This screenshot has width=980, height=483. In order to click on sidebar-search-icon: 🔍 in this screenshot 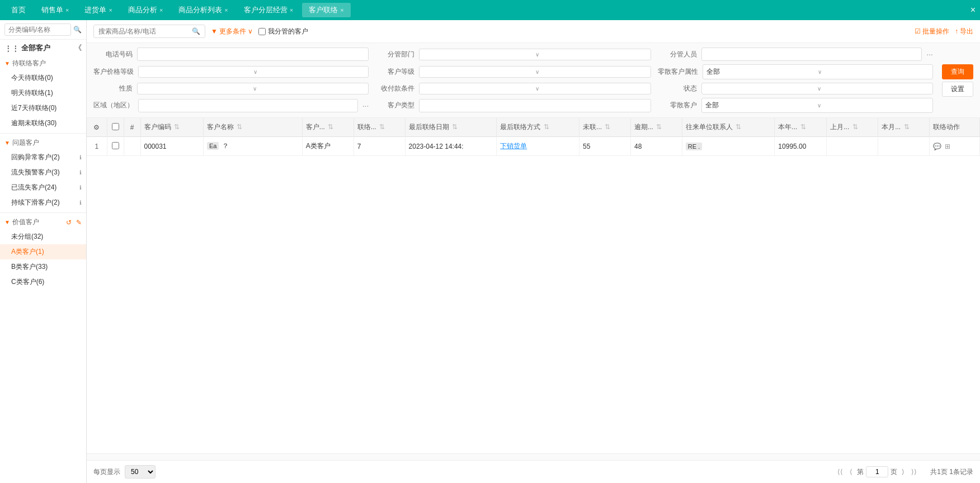, I will do `click(77, 30)`.